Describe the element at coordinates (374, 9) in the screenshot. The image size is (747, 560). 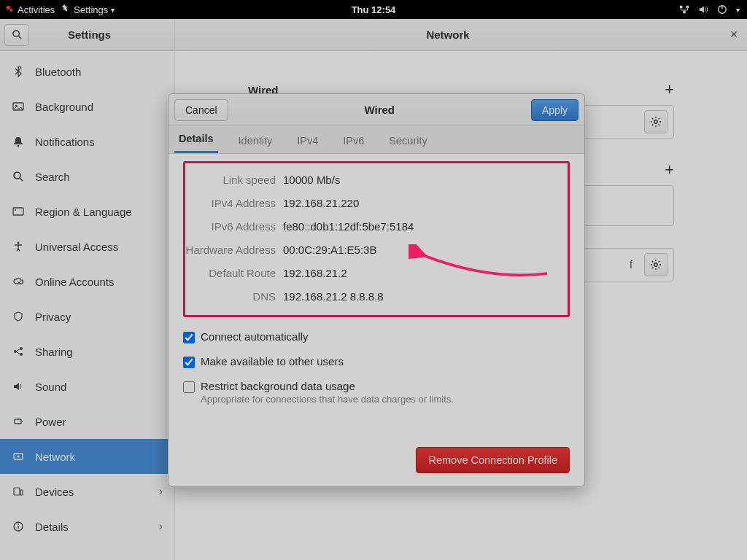
I see `top-bar: Activities Settings ▾ Thu 12:54 ▾` at that location.